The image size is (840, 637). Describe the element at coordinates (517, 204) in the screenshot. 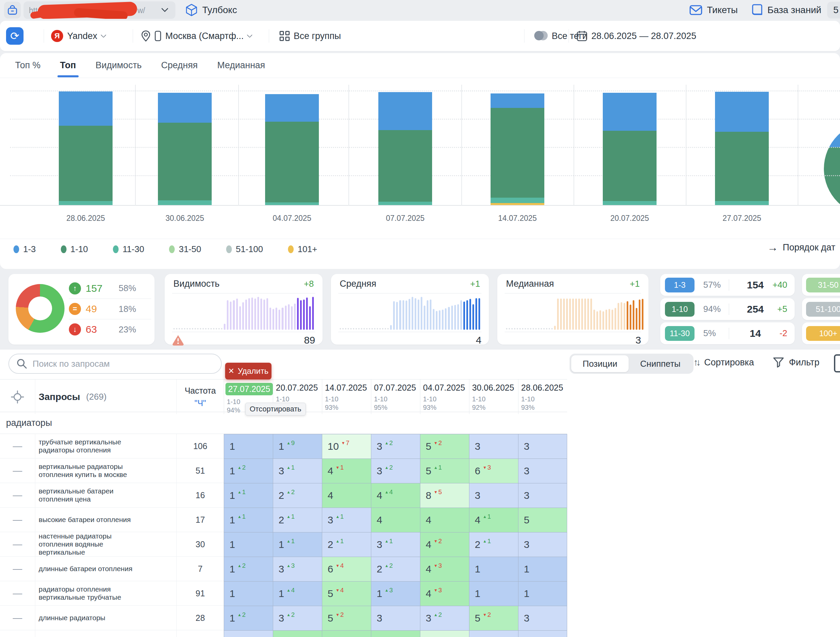

I see `bar-segment-101+` at that location.